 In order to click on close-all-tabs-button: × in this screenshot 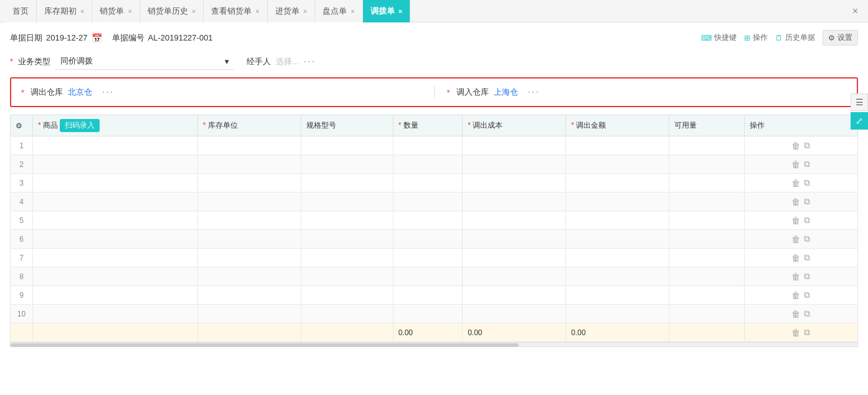, I will do `click(856, 11)`.